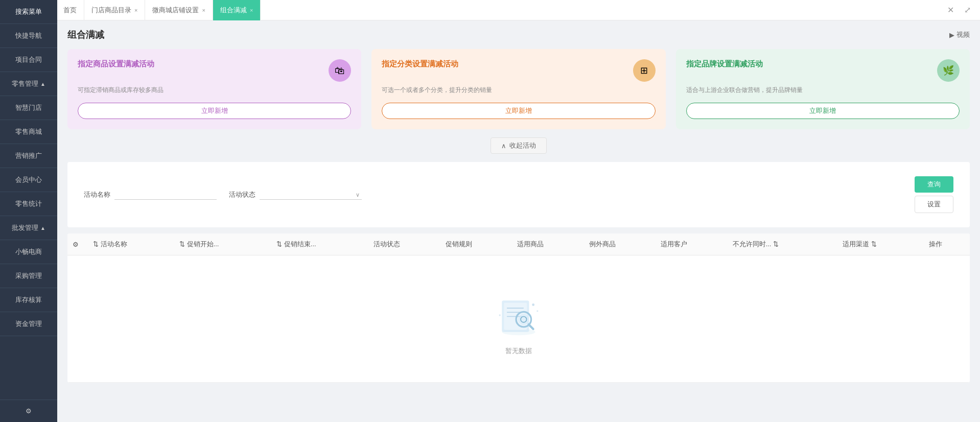 The height and width of the screenshot is (422, 980). Describe the element at coordinates (476, 244) in the screenshot. I see `table-col-promo-rule: 促销规则` at that location.